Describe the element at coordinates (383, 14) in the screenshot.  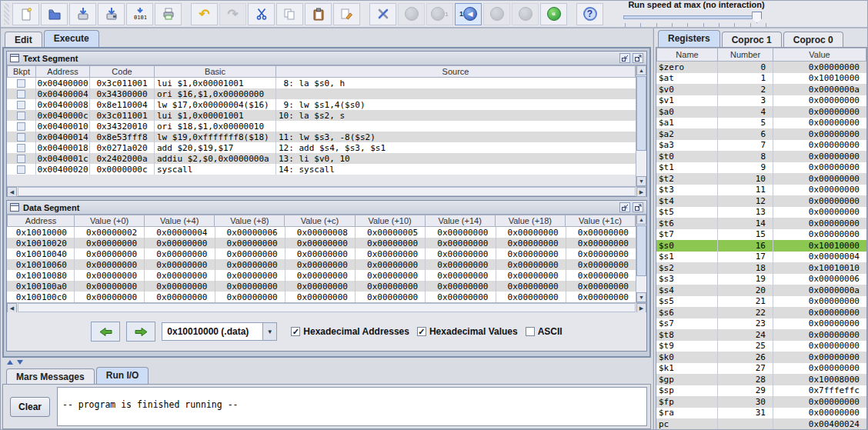
I see `assemble-button` at that location.